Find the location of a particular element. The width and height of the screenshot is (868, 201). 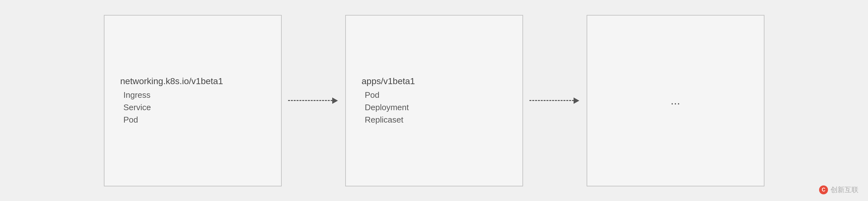

box-networking-item-0: Ingress is located at coordinates (172, 95).